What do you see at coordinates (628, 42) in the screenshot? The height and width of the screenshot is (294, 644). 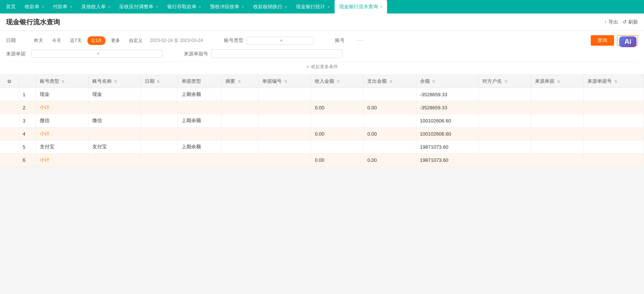 I see `ai-badge: Ai` at bounding box center [628, 42].